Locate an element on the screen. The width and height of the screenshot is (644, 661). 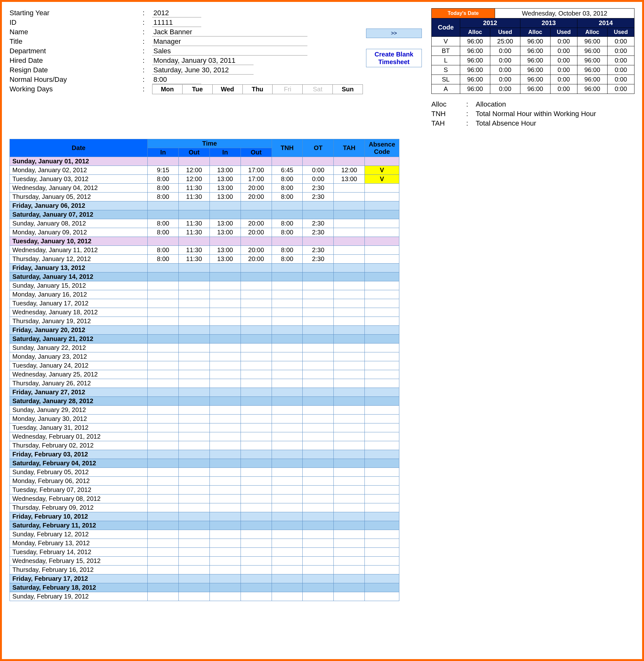
timesheet-row: Tuesday, January 31, 2012 is located at coordinates (205, 428).